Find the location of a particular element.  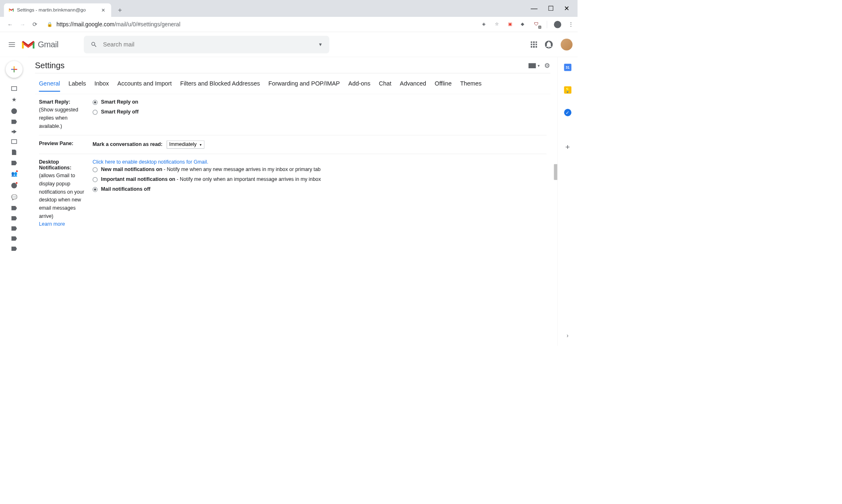

settings-tabs: General Labels Inbox Accounts and Import… is located at coordinates (293, 84).